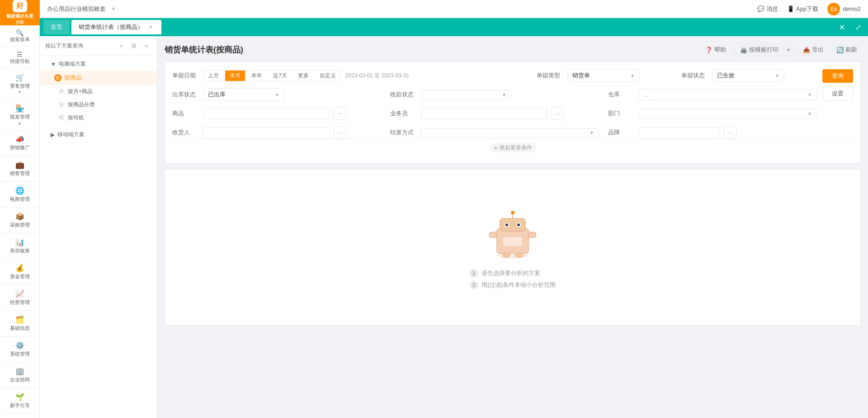  I want to click on date-tab-7days: 近7天, so click(280, 76).